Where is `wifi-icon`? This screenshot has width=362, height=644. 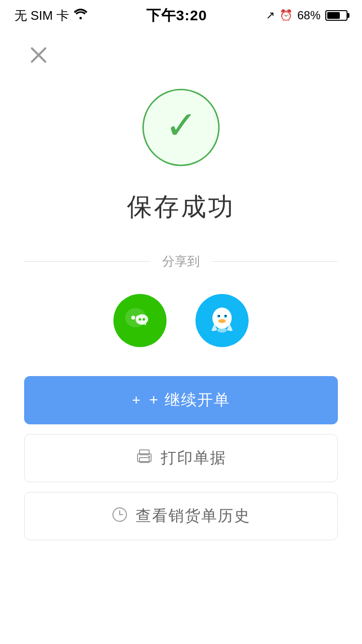
wifi-icon is located at coordinates (81, 15).